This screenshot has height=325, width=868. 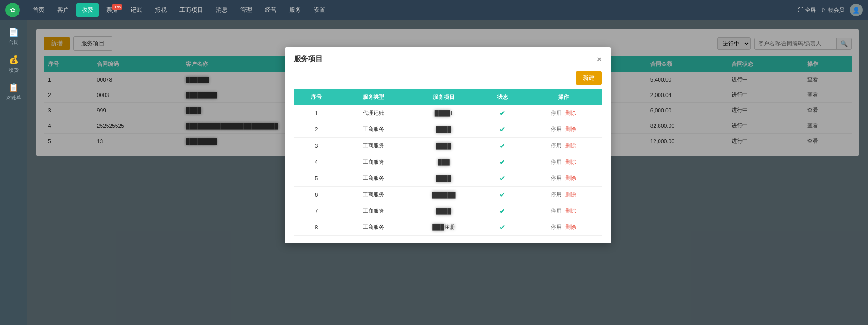 I want to click on charge-icon: 💰, so click(x=14, y=60).